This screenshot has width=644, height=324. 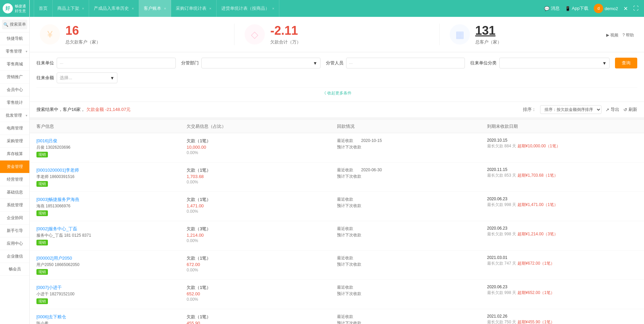 What do you see at coordinates (536, 322) in the screenshot?
I see `overdue-link: 超期¥455.90（1笔）` at bounding box center [536, 322].